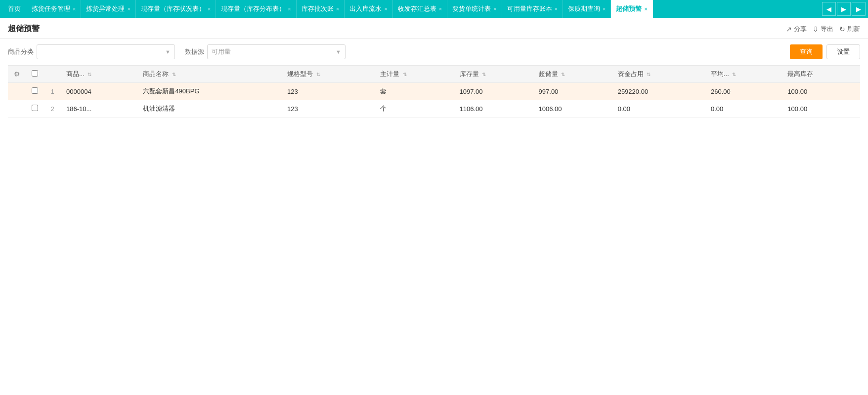 Image resolution: width=868 pixels, height=395 pixels. What do you see at coordinates (796, 29) in the screenshot?
I see `share-button: ↗ 分享` at bounding box center [796, 29].